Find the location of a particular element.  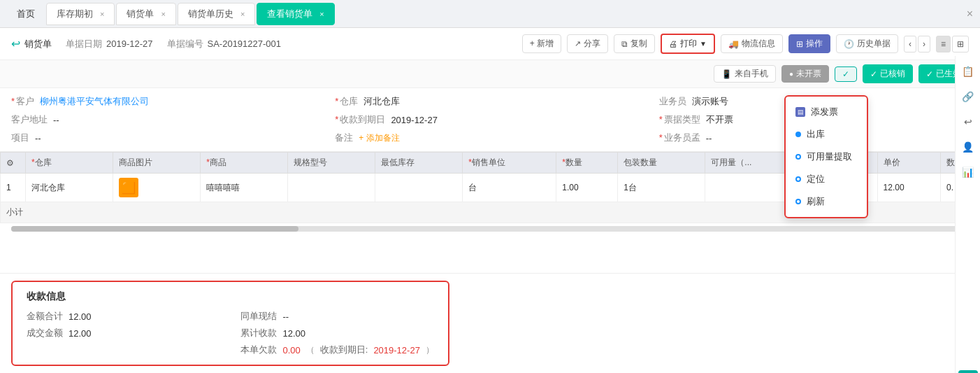

sales-order-icon: ↩ is located at coordinates (15, 43).